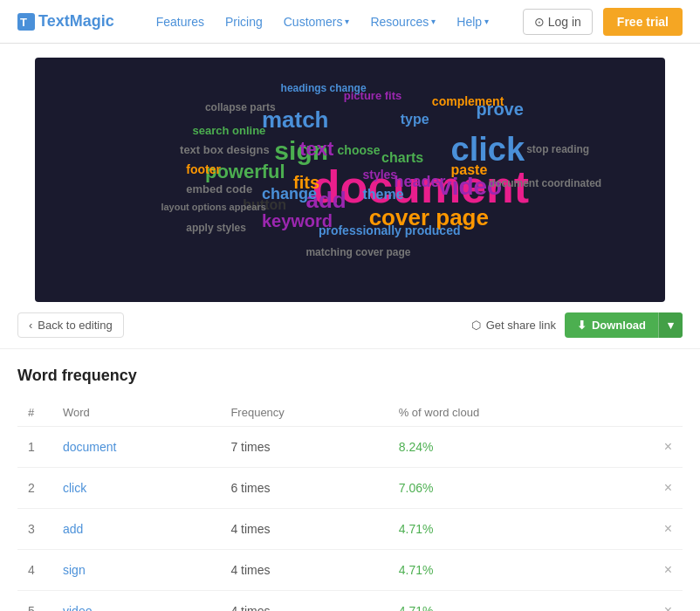 The image size is (700, 611). I want to click on resources-chevron: ▾, so click(433, 21).